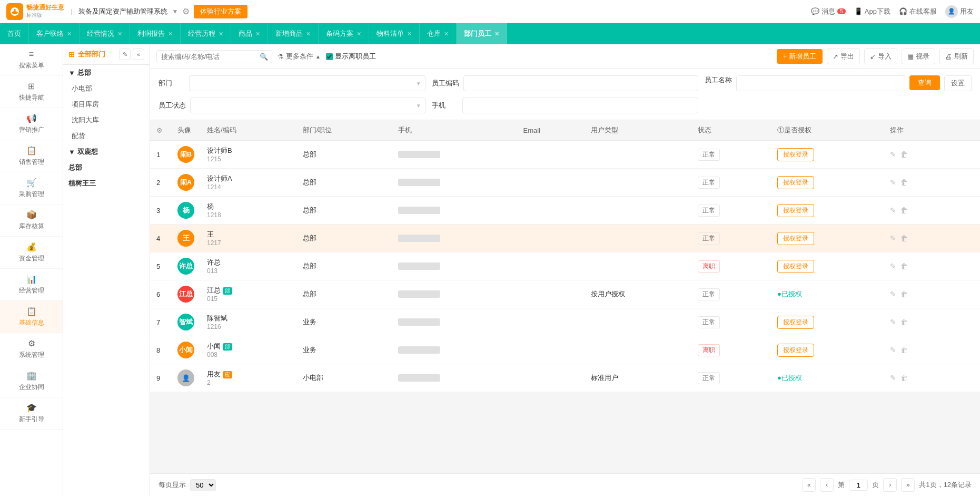  I want to click on sidebar-item-guide: 🎓 新手引导, so click(32, 413).